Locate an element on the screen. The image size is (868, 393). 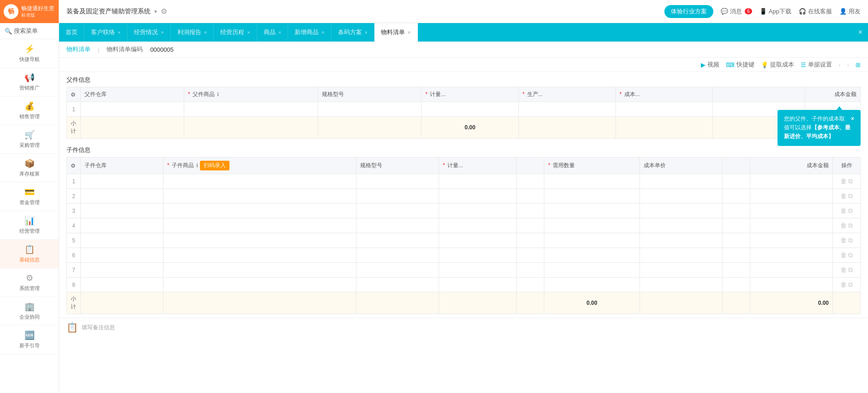
child-row-5-qty is located at coordinates (592, 241).